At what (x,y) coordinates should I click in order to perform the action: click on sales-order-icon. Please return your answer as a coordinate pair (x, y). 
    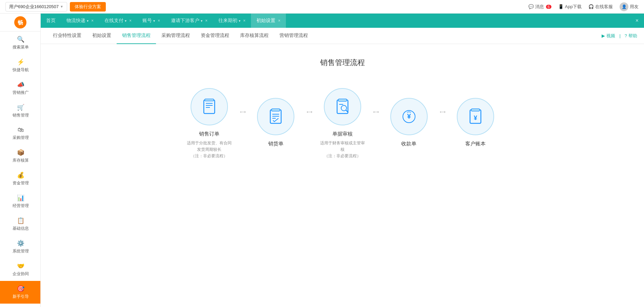
    Looking at the image, I should click on (209, 107).